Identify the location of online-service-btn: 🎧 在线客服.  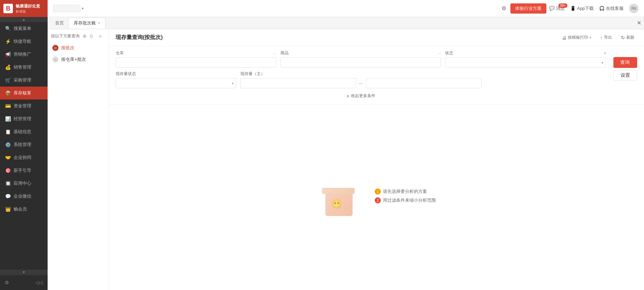
(611, 8).